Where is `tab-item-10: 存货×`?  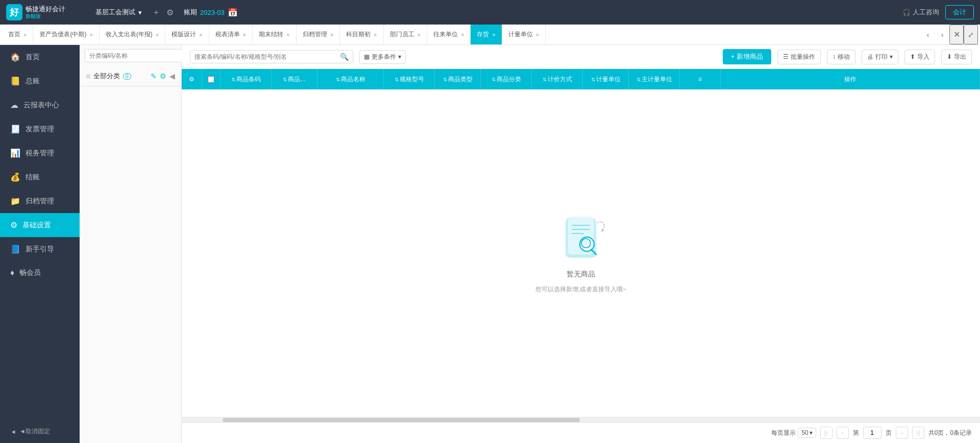
tab-item-10: 存货× is located at coordinates (486, 35).